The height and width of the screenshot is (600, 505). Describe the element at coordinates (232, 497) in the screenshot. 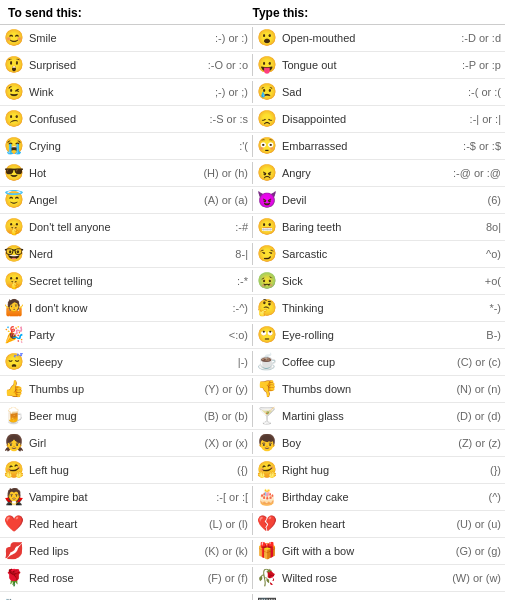

I see `left-code: :-[ or :[` at that location.